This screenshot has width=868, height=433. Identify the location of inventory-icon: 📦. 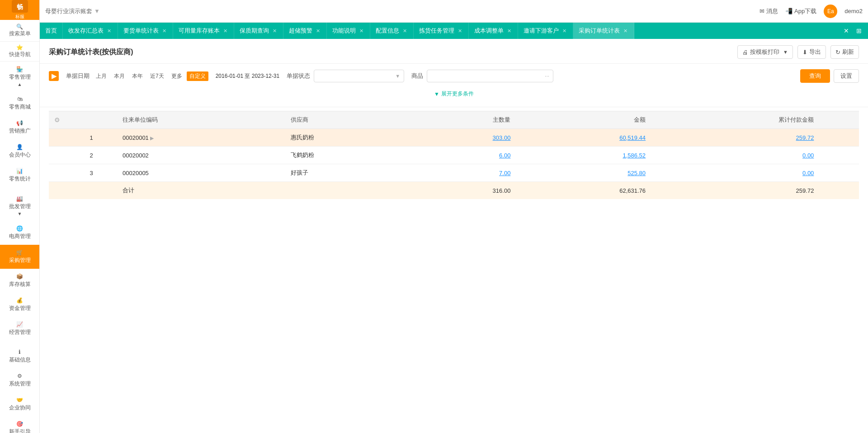
(20, 276).